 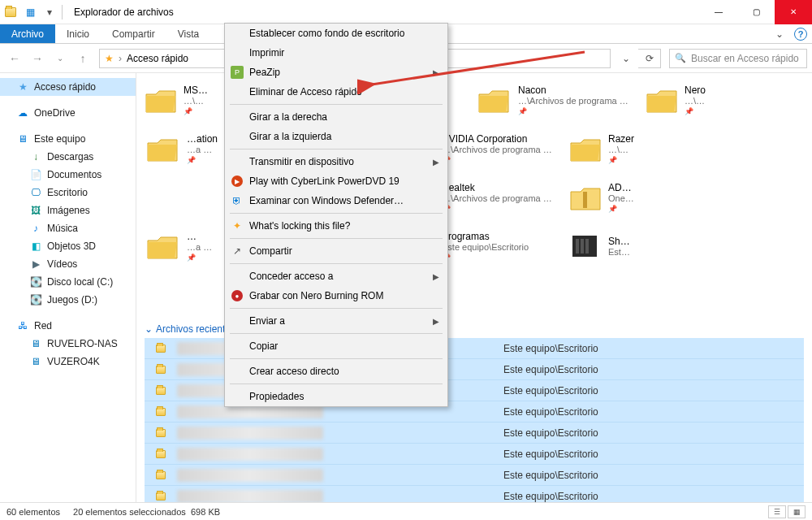 I want to click on file-icon, so click(x=161, y=391).